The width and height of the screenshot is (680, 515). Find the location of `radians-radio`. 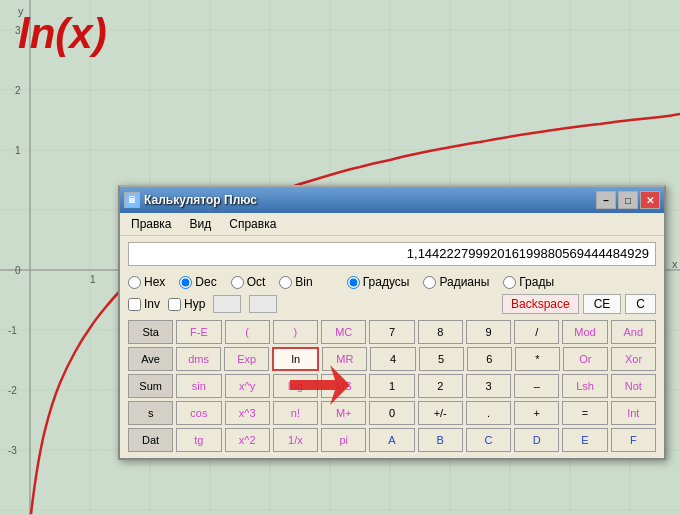

radians-radio is located at coordinates (430, 282).